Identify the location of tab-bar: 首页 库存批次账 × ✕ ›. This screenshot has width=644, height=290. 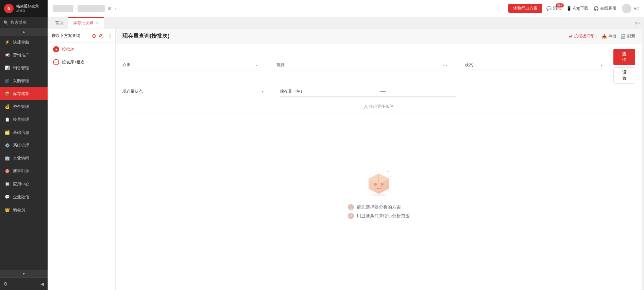
(346, 23).